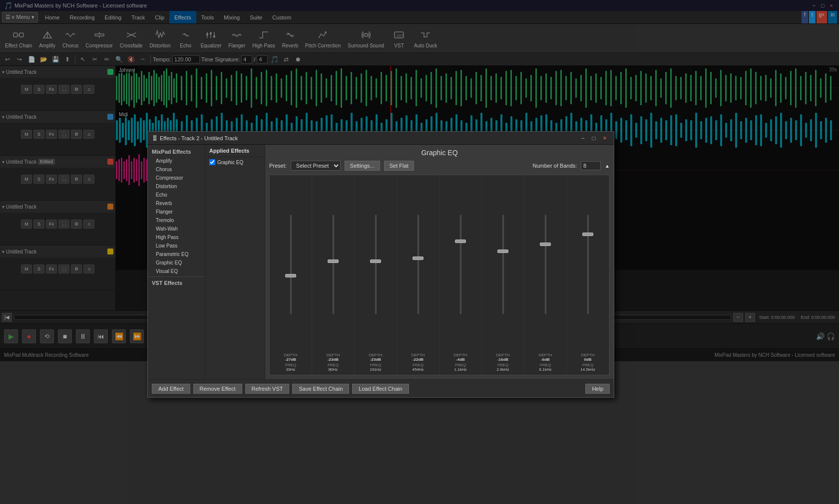 The height and width of the screenshot is (504, 839). I want to click on graphic-eq-checkbox, so click(212, 162).